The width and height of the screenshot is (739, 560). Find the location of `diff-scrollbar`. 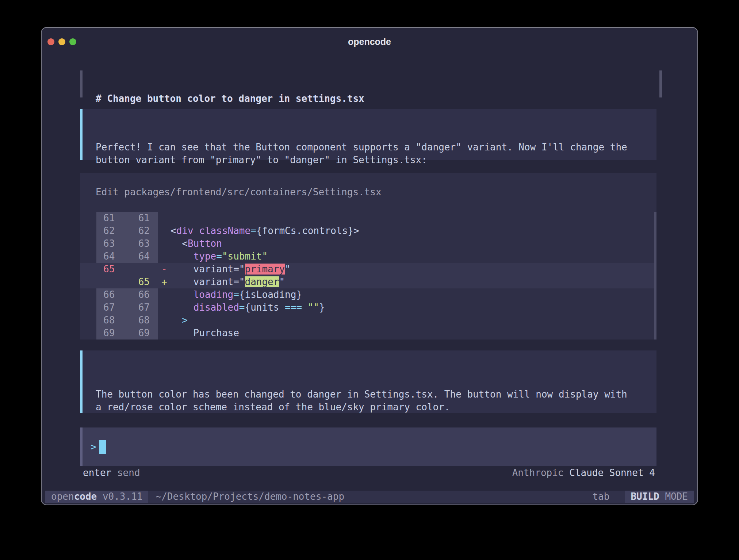

diff-scrollbar is located at coordinates (655, 276).